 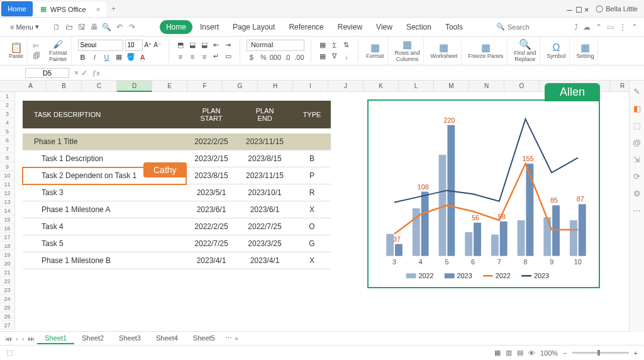 I want to click on zoom-out-button: −, so click(x=565, y=353).